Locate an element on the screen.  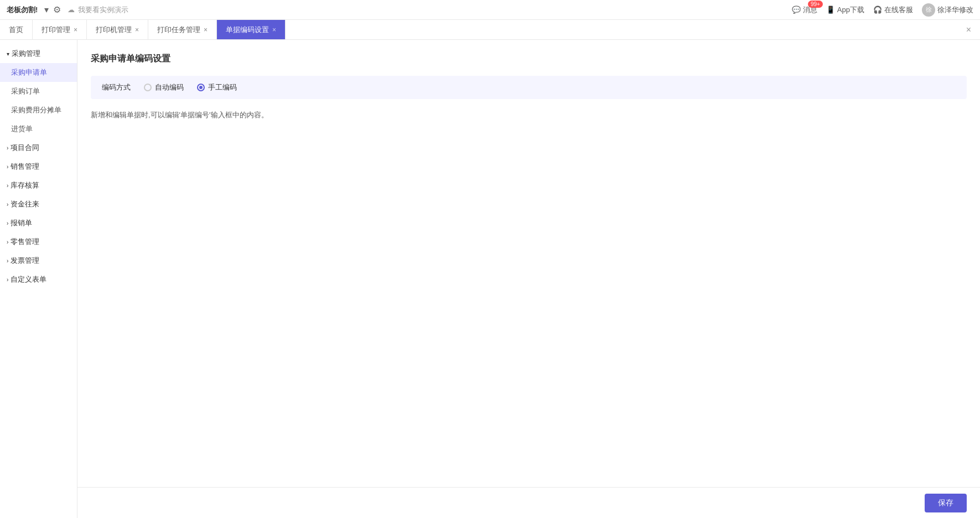
sidebar-item-purchase-request-label: 采购申请单 is located at coordinates (29, 72).